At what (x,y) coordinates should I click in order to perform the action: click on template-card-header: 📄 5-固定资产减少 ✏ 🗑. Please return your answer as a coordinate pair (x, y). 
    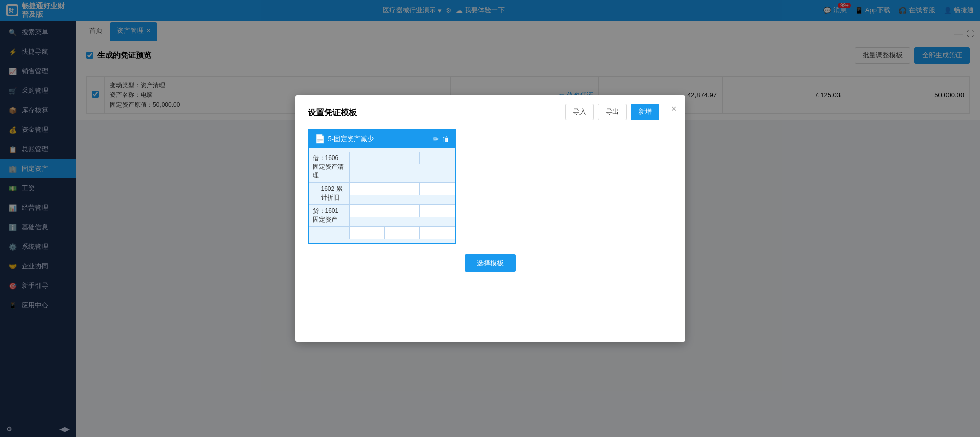
    Looking at the image, I should click on (382, 138).